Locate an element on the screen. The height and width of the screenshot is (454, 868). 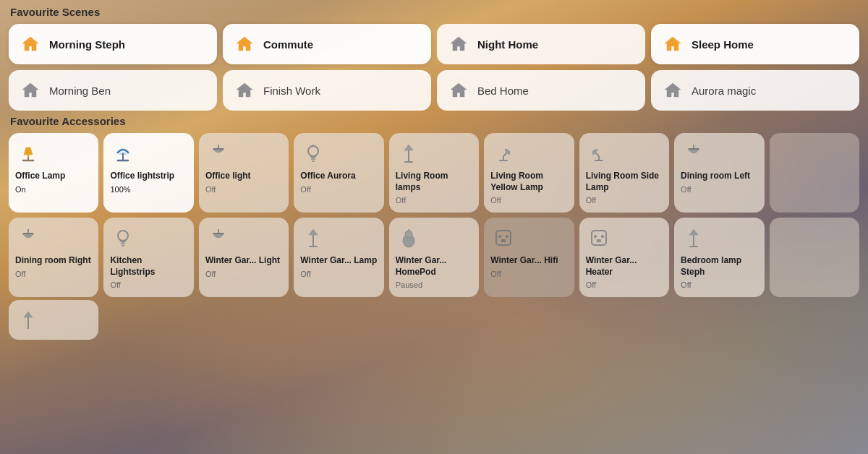
empty-slot2 is located at coordinates (244, 320).